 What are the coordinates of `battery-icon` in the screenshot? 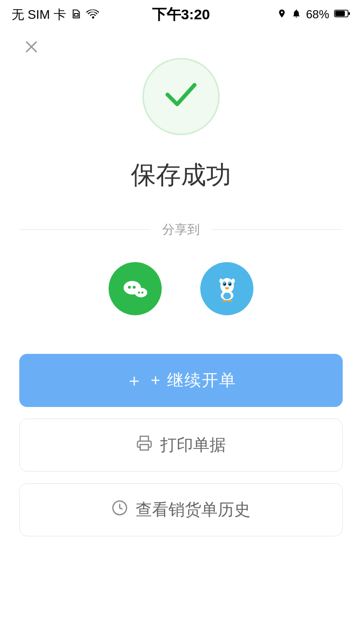 It's located at (342, 14).